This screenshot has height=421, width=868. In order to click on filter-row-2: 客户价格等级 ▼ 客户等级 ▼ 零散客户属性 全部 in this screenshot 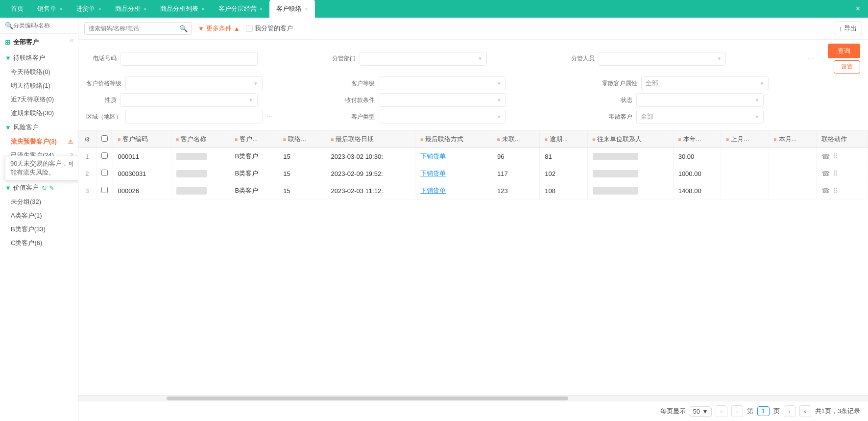, I will do `click(473, 83)`.